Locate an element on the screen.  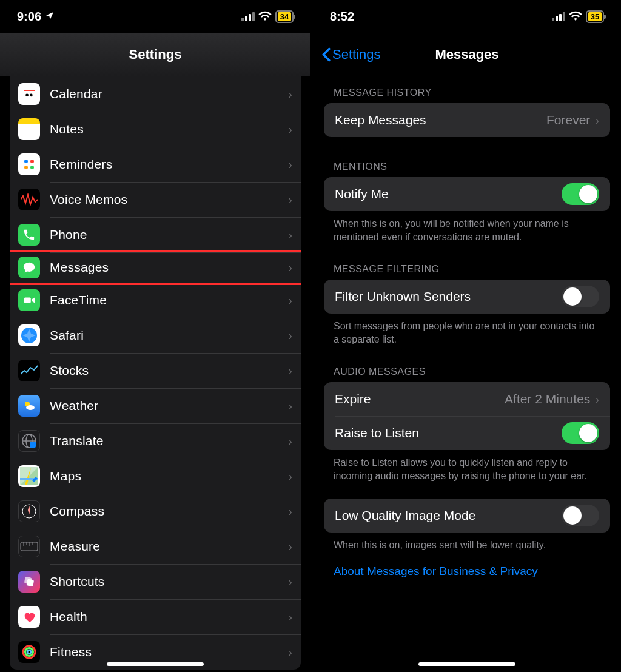
compass-icon is located at coordinates (29, 511).